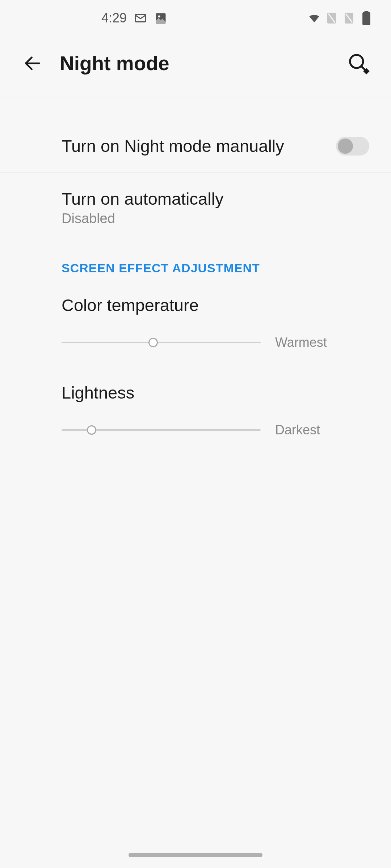 This screenshot has height=868, width=391. I want to click on search-icon, so click(358, 63).